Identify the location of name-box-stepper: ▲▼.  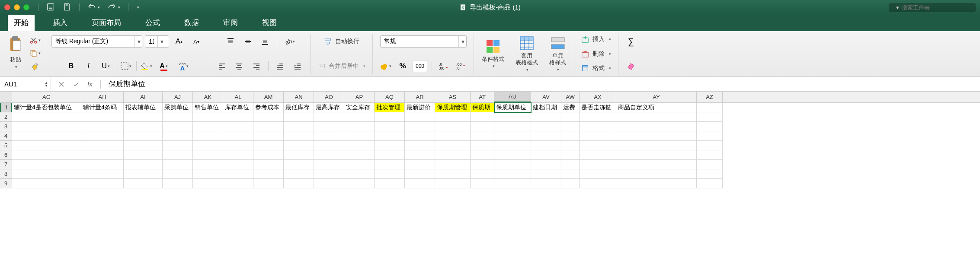
(46, 84).